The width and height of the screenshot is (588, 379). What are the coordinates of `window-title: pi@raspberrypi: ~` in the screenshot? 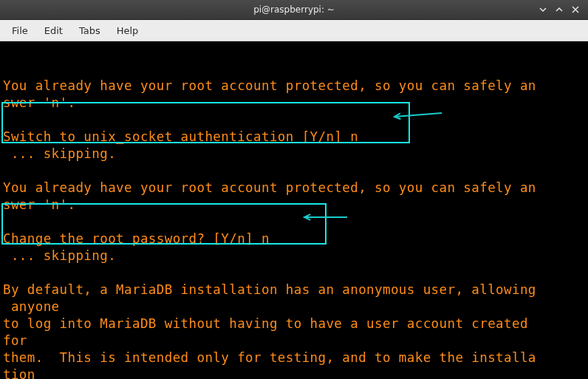 It's located at (294, 10).